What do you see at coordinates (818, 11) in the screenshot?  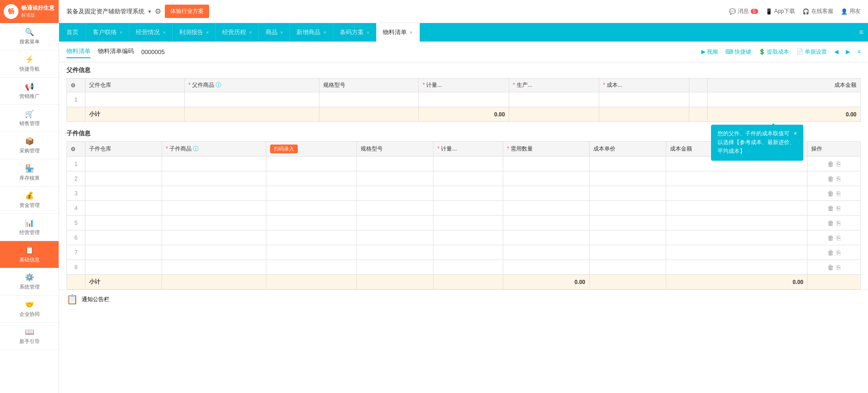 I see `service-item: 🎧 在线客服` at bounding box center [818, 11].